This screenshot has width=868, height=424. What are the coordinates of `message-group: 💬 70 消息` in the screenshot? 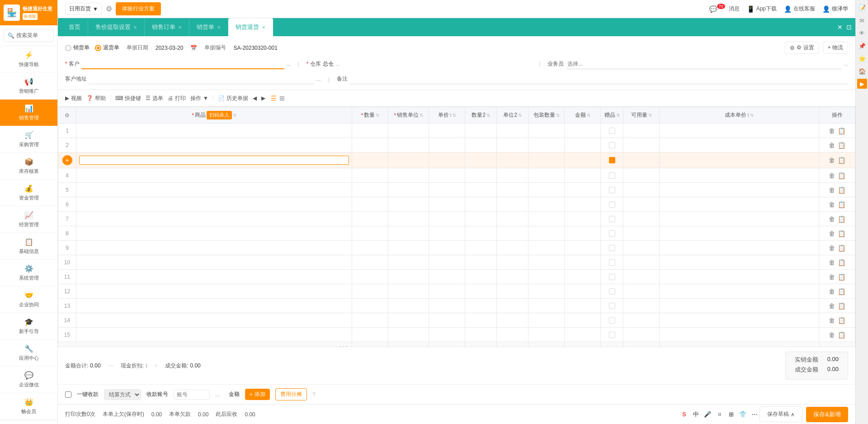 It's located at (724, 9).